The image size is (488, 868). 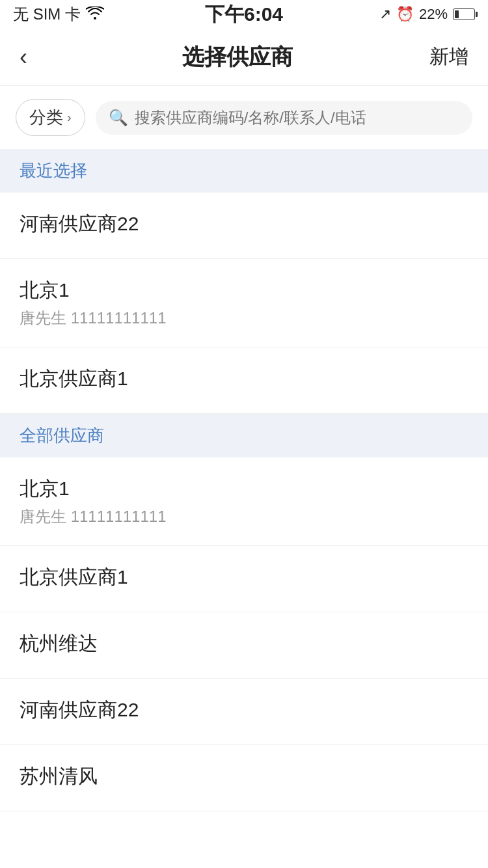 I want to click on alarm-icon: ⏰, so click(x=405, y=14).